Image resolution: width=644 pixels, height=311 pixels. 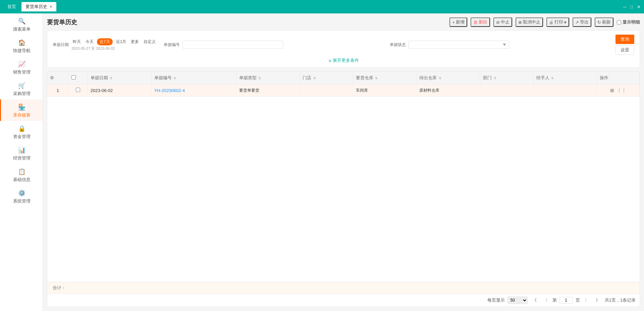 What do you see at coordinates (21, 46) in the screenshot?
I see `sidebar-item-quicknav: 🏠 快捷导航` at bounding box center [21, 46].